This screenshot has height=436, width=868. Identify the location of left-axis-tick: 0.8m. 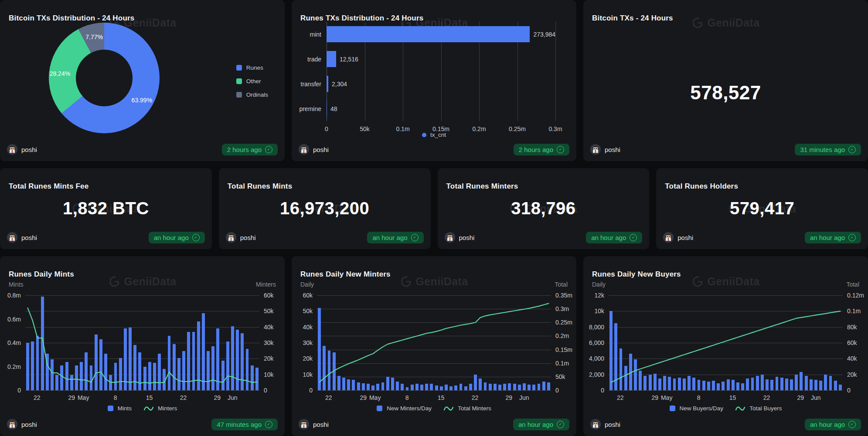
(14, 295).